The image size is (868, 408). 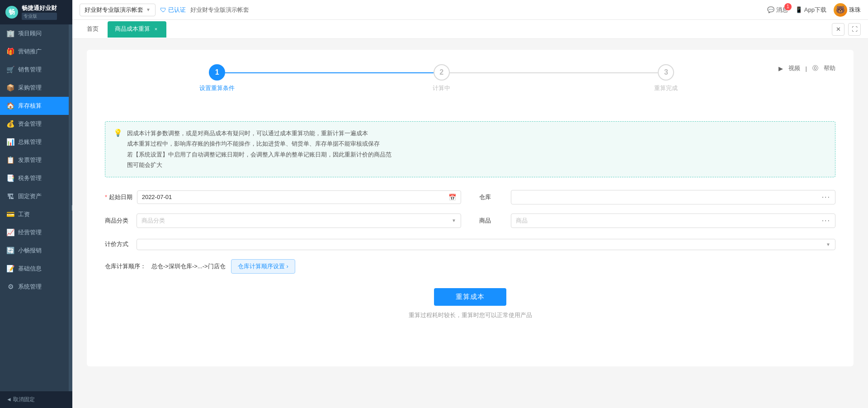 I want to click on sidebar-item-expense: 🔄 小畅报销, so click(x=34, y=251).